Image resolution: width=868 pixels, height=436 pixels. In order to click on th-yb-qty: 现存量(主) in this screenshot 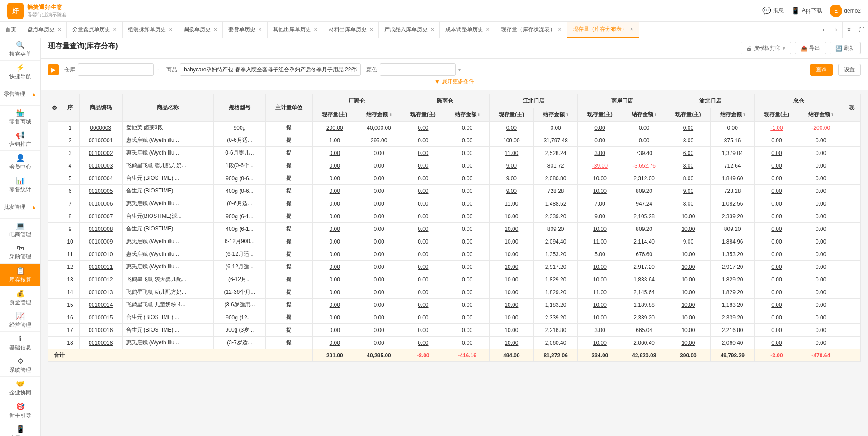, I will do `click(688, 115)`.